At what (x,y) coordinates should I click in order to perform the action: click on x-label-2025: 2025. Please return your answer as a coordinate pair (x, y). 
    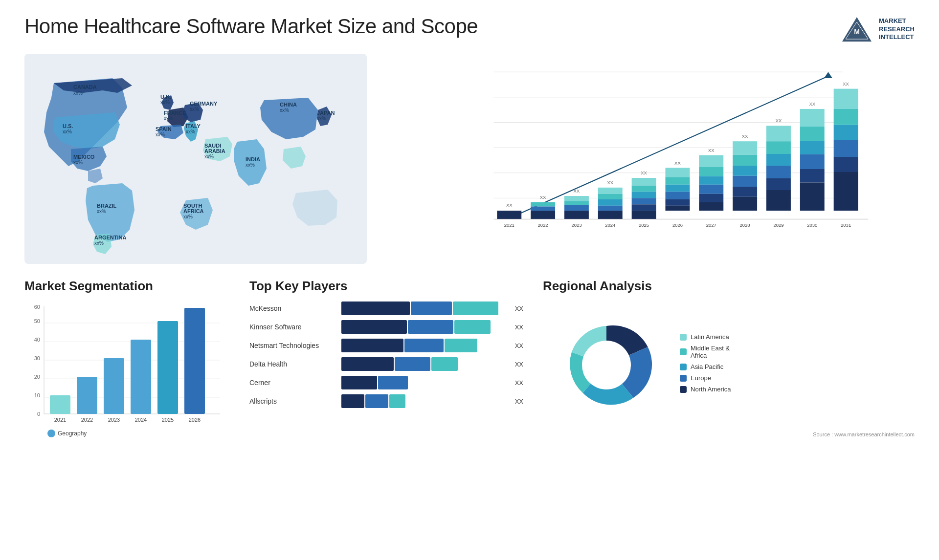
    Looking at the image, I should click on (644, 225).